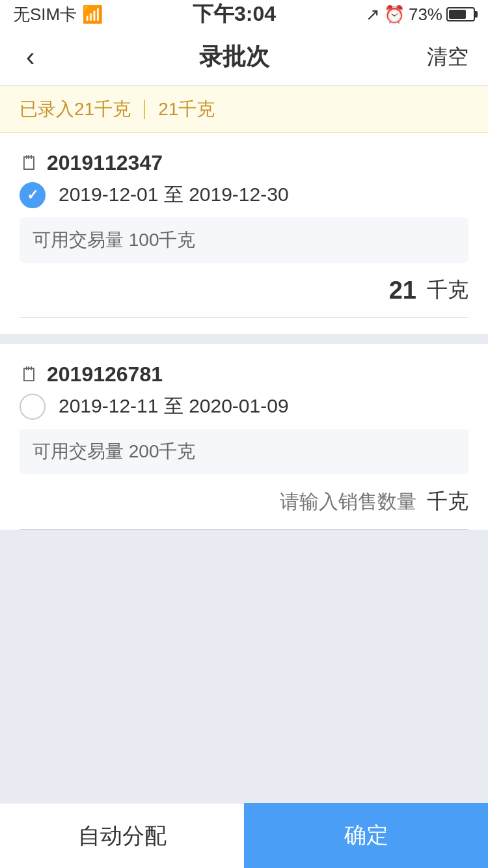 This screenshot has height=868, width=488. Describe the element at coordinates (29, 375) in the screenshot. I see `batch-2-icon: 🗒` at that location.